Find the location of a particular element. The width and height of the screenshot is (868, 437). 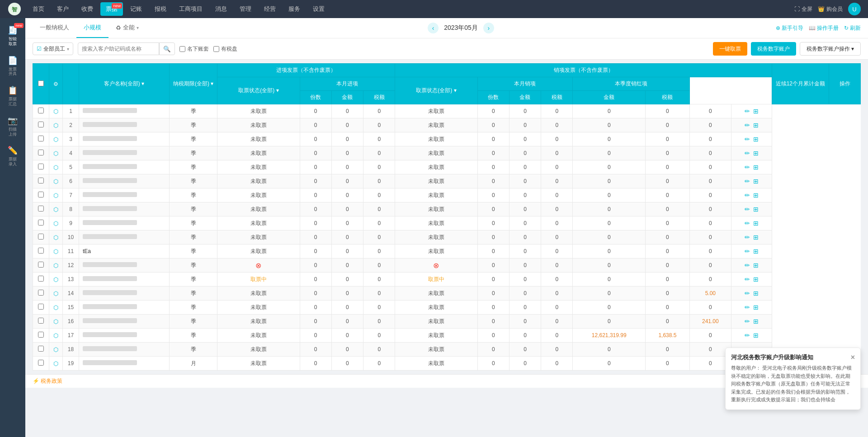

nav-item-accounting: 记账 is located at coordinates (136, 9).